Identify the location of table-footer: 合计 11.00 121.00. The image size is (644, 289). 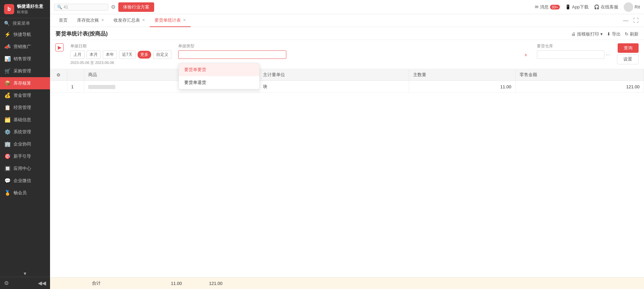
(347, 283).